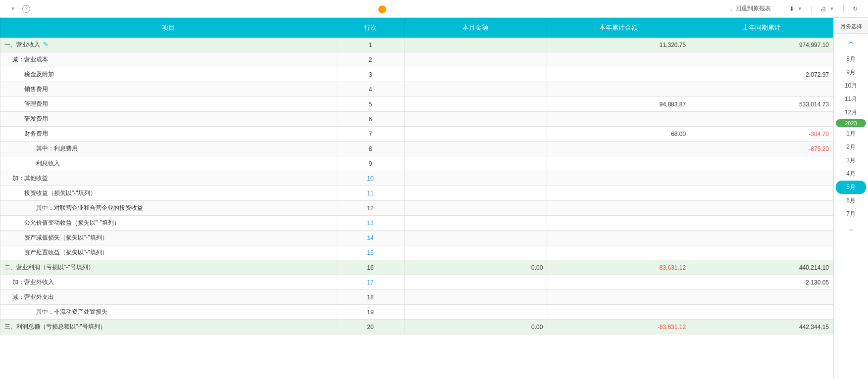 This screenshot has height=379, width=868. I want to click on cell-prev: 2,072.97, so click(762, 75).